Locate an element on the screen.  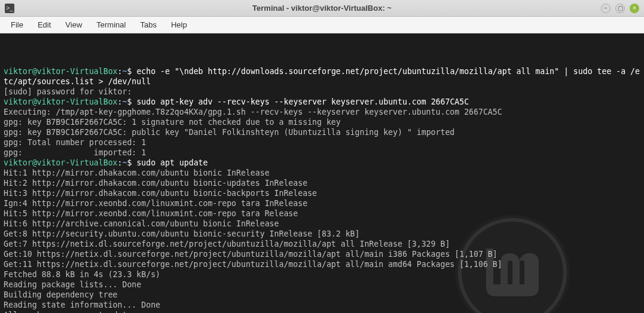
menu-help: Help is located at coordinates (179, 25).